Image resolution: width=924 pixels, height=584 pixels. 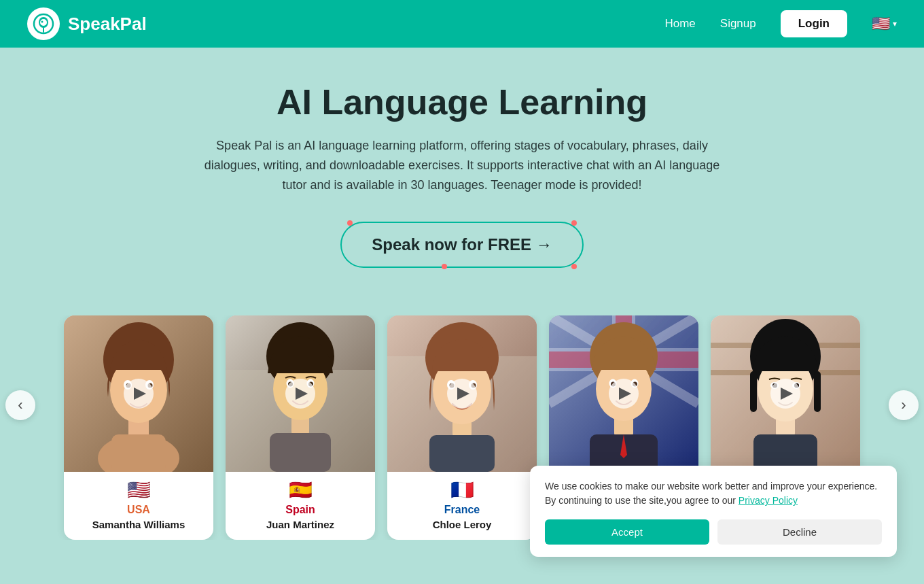 What do you see at coordinates (139, 428) in the screenshot?
I see `tutor-card: 🇺🇸 USA Samantha Williams` at bounding box center [139, 428].